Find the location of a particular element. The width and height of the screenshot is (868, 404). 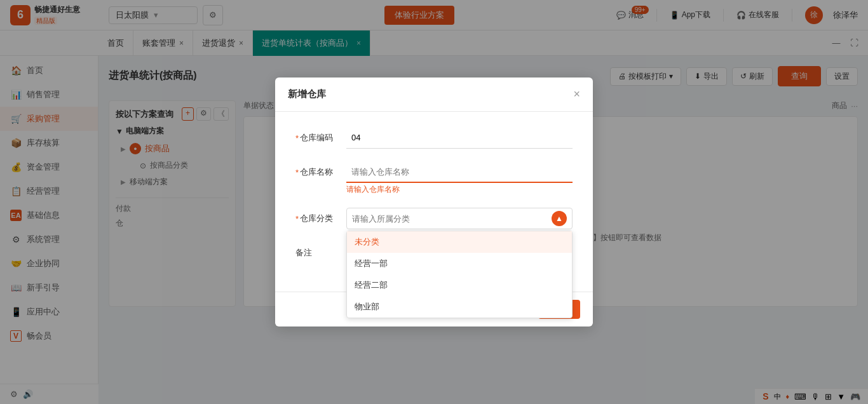

category-label: * 仓库分类 is located at coordinates (321, 216).